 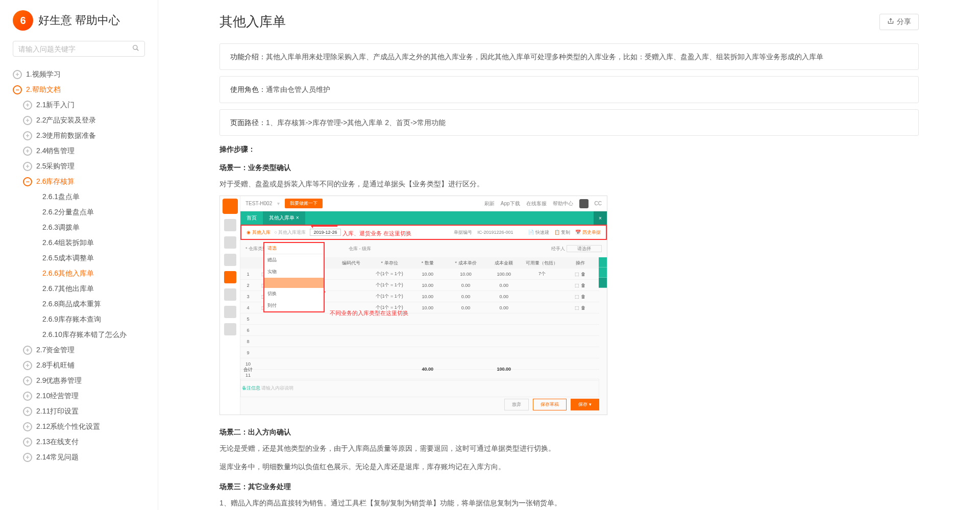 I want to click on nav-2-6-5: 2.6.5成本调整单, so click(x=94, y=258).